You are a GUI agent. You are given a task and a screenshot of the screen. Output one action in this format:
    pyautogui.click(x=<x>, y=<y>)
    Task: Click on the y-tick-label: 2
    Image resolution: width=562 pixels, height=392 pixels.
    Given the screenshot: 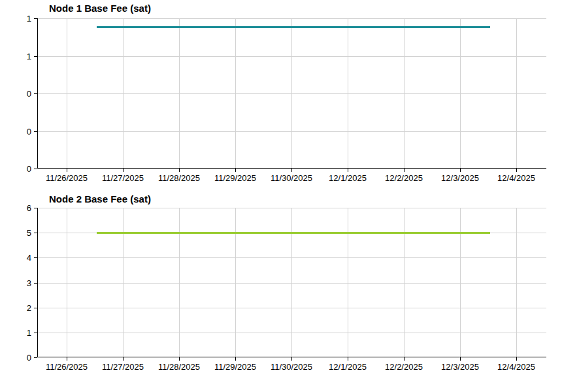 What is the action you would take?
    pyautogui.click(x=29, y=307)
    